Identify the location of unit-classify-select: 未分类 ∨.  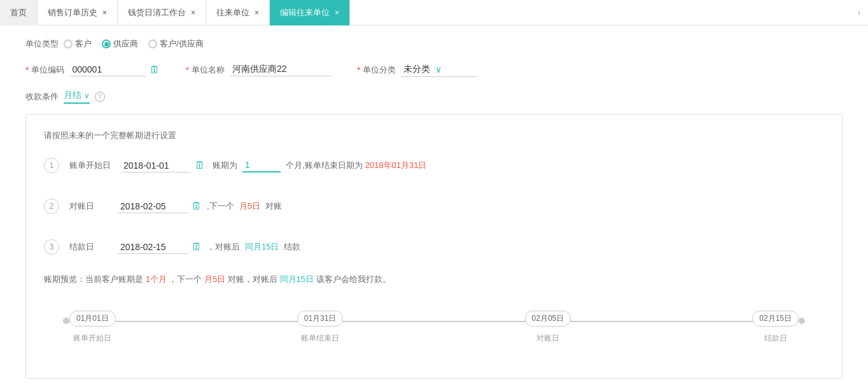
(439, 70).